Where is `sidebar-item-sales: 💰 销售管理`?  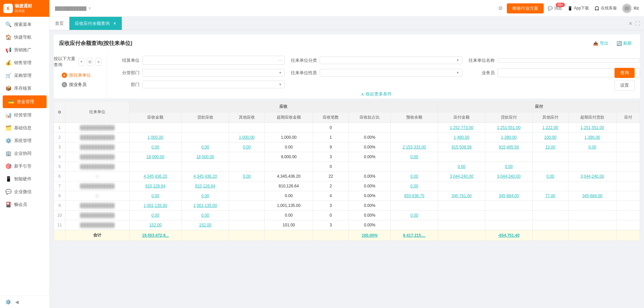 sidebar-item-sales: 💰 销售管理 is located at coordinates (25, 63).